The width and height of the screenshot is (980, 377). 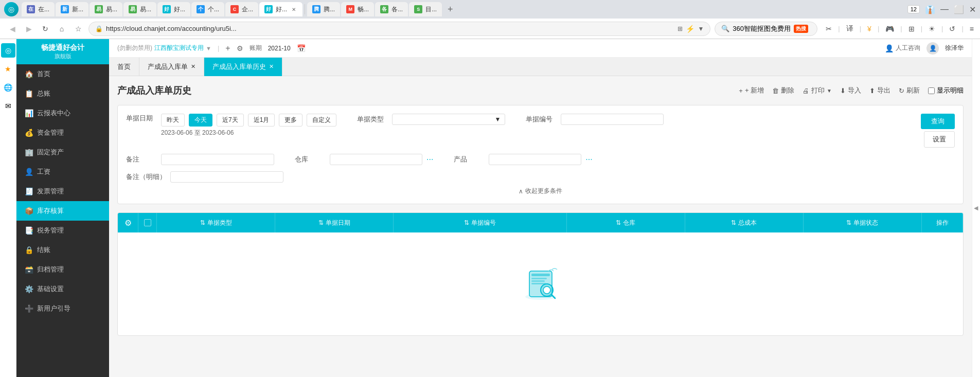 What do you see at coordinates (766, 29) in the screenshot?
I see `search-box: 🔍 360智能抠图免费用 热搜` at bounding box center [766, 29].